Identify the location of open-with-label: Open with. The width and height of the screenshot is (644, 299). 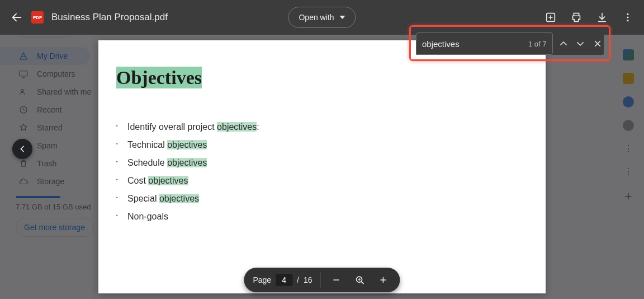
(316, 17).